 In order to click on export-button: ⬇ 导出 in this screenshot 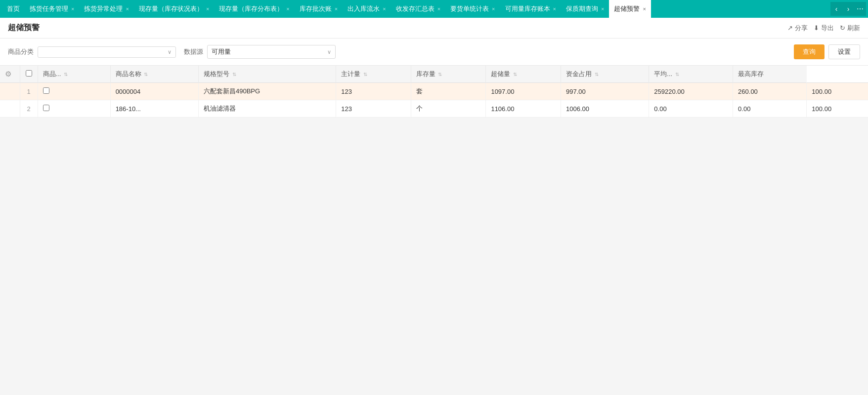, I will do `click(824, 28)`.